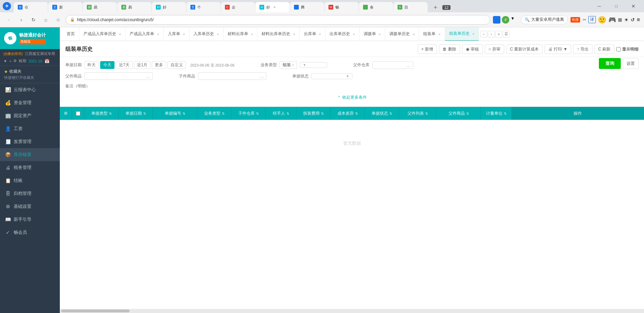  Describe the element at coordinates (602, 20) in the screenshot. I see `emoji-icon: 🙂` at that location.